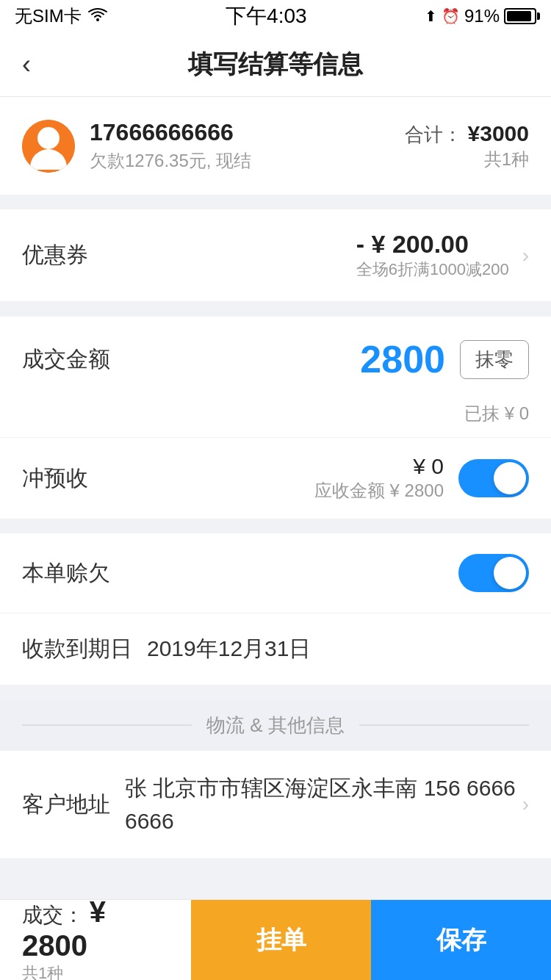 This screenshot has width=551, height=980. Describe the element at coordinates (276, 359) in the screenshot. I see `amount-row: 成交金额 2800 抹零` at that location.